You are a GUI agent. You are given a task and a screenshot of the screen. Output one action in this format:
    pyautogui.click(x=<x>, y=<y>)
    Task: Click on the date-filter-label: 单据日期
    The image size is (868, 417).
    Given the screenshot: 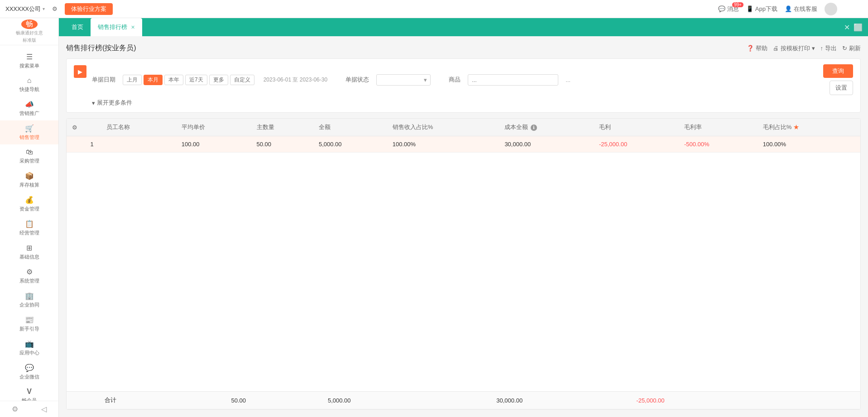 What is the action you would take?
    pyautogui.click(x=104, y=80)
    